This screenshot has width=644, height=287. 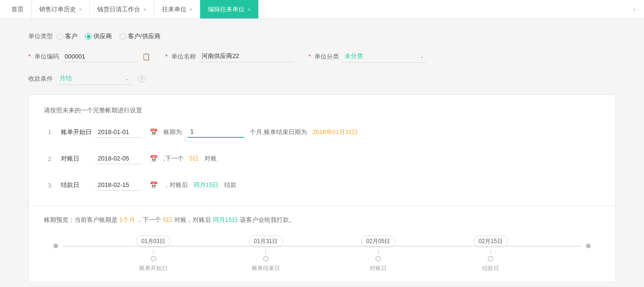 What do you see at coordinates (173, 132) in the screenshot?
I see `period-label: 账期为` at bounding box center [173, 132].